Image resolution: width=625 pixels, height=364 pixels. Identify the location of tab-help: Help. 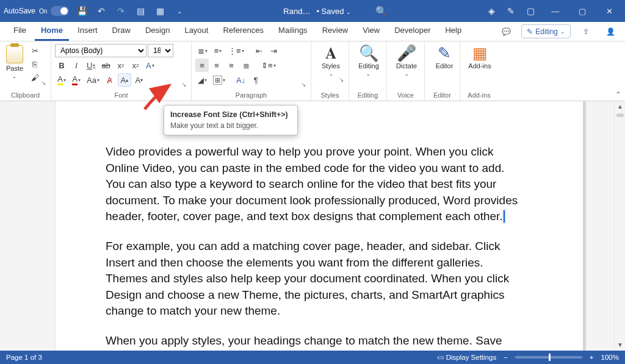
(453, 32).